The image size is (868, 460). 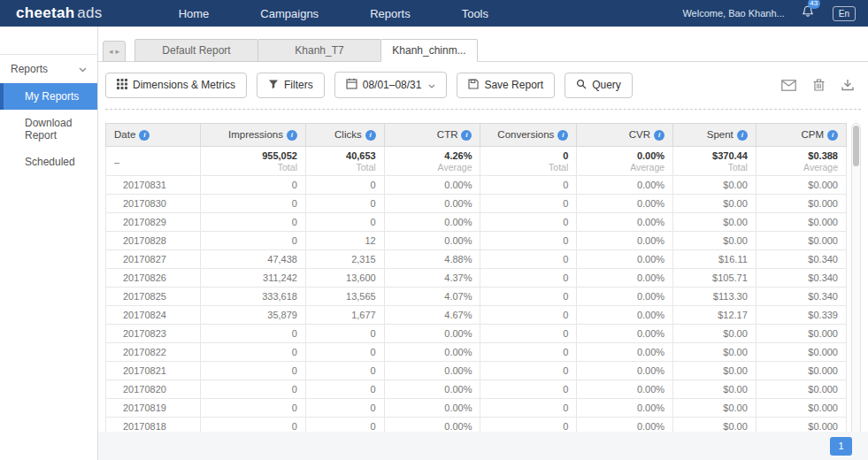 I want to click on value-cell: $105.71, so click(x=715, y=278).